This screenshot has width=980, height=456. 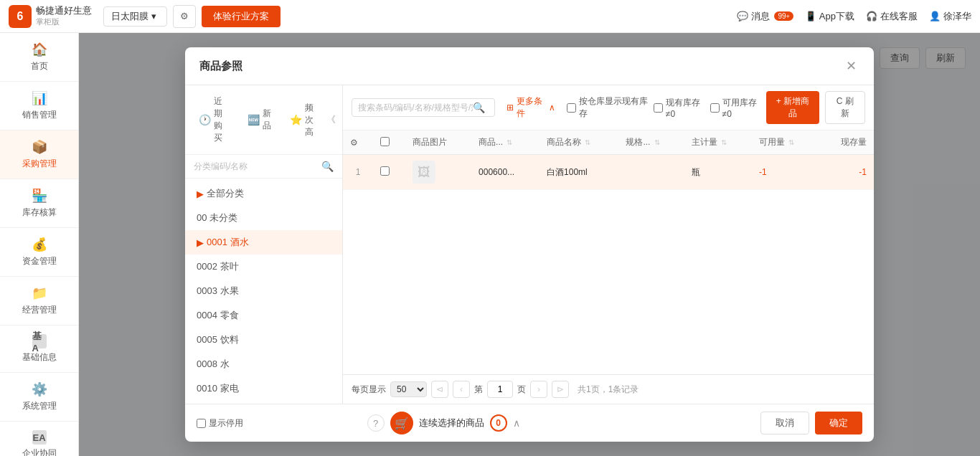 What do you see at coordinates (39, 204) in the screenshot?
I see `sidebar-item-inventory: 🏪 库存核算` at bounding box center [39, 204].